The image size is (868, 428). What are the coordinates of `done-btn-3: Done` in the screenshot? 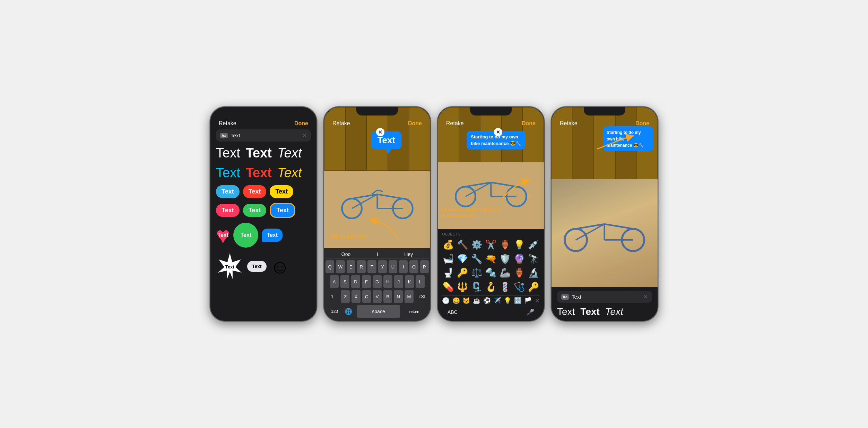 It's located at (529, 123).